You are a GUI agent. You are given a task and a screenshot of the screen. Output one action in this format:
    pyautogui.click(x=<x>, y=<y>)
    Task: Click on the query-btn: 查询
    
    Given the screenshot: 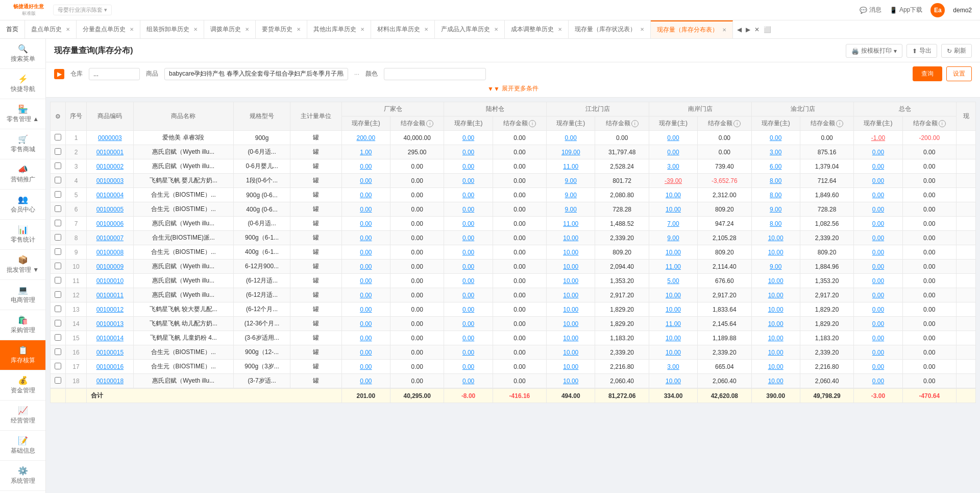 What is the action you would take?
    pyautogui.click(x=927, y=74)
    